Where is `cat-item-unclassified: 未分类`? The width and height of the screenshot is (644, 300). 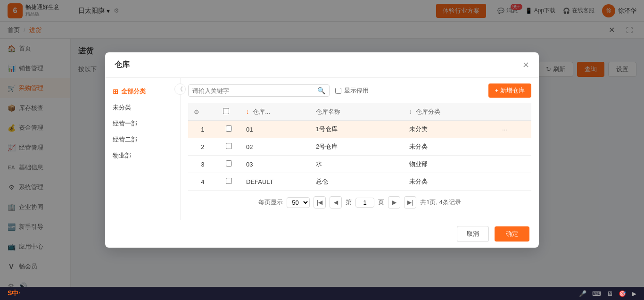 cat-item-unclassified: 未分类 is located at coordinates (142, 108).